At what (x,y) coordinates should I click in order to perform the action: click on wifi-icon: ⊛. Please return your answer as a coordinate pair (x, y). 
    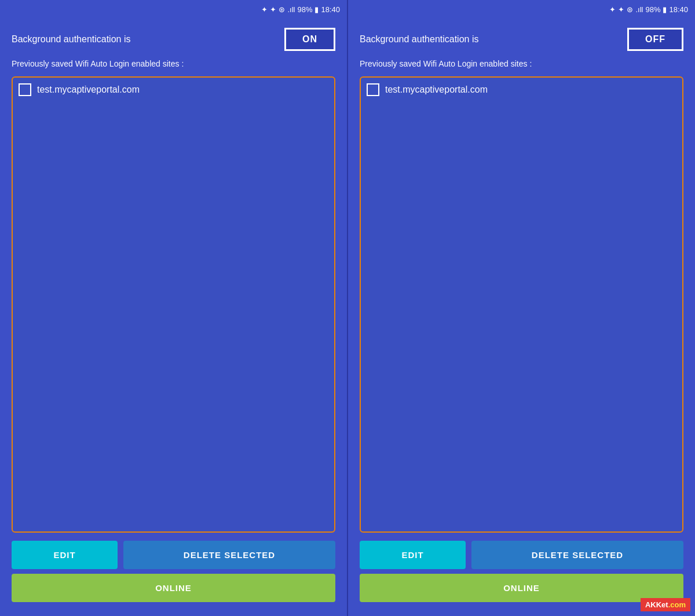
    Looking at the image, I should click on (281, 9).